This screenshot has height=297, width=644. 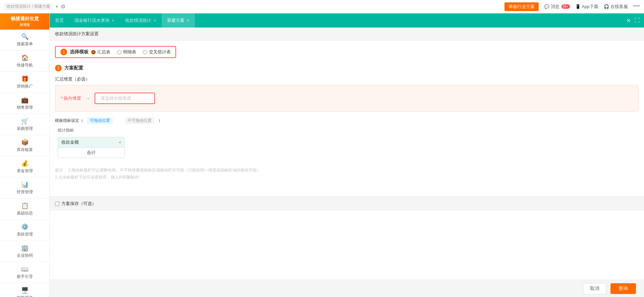 I want to click on user-name: ****, so click(x=637, y=7).